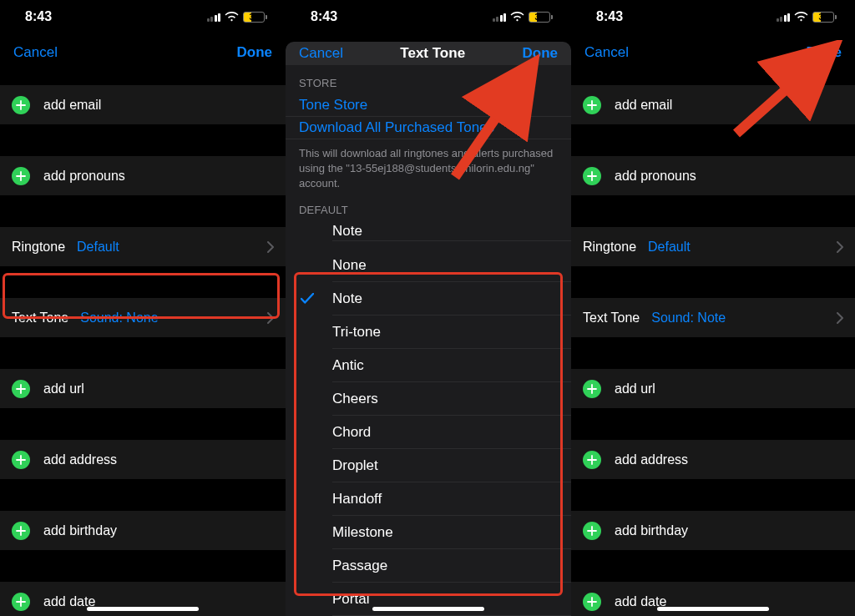 The width and height of the screenshot is (855, 616). Describe the element at coordinates (428, 299) in the screenshot. I see `tone-row: Note` at that location.